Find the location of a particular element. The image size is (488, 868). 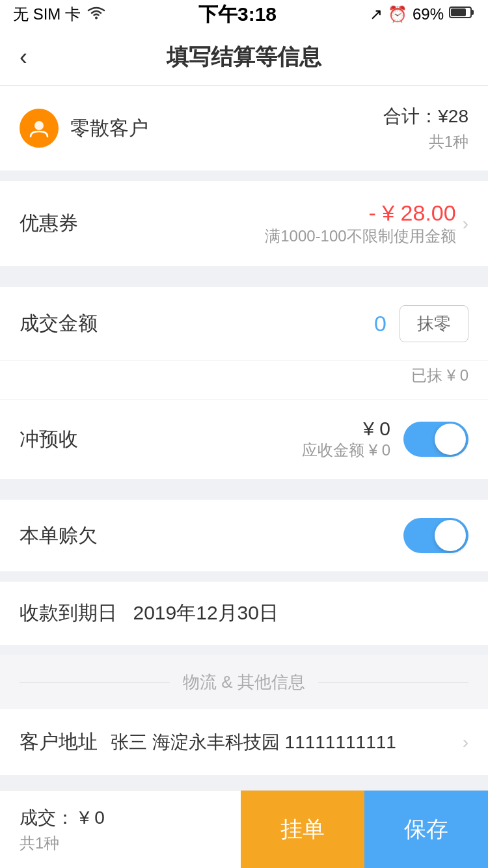

hang-button: 挂单 is located at coordinates (303, 830).